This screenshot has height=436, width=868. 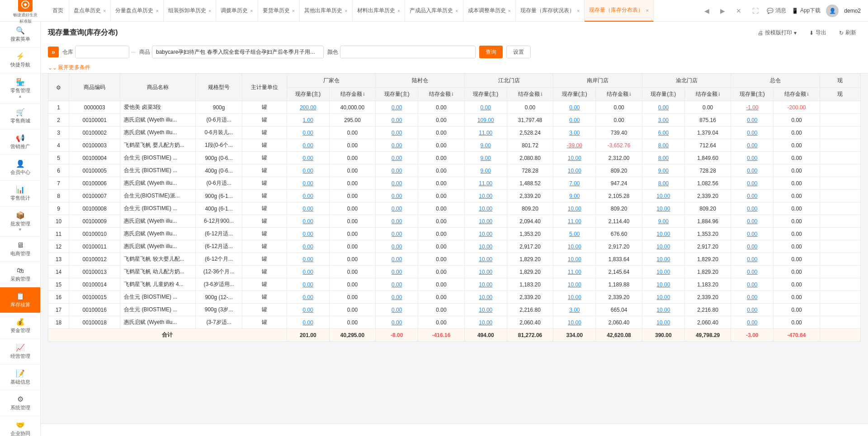 What do you see at coordinates (755, 11) in the screenshot?
I see `tab-expand: ⛶` at bounding box center [755, 11].